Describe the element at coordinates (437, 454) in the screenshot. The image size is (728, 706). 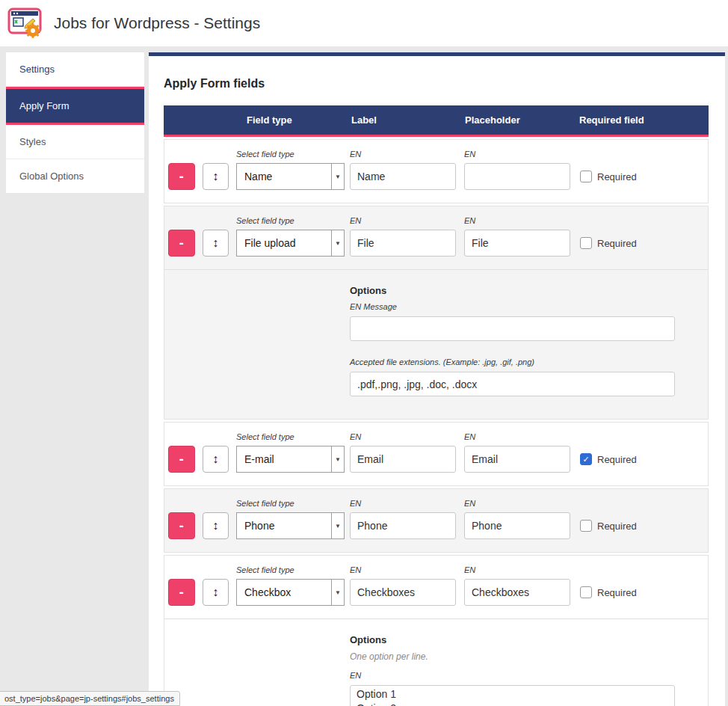
I see `field-row-email: - ↕ Select field type E-mail ▼ EN EN` at that location.